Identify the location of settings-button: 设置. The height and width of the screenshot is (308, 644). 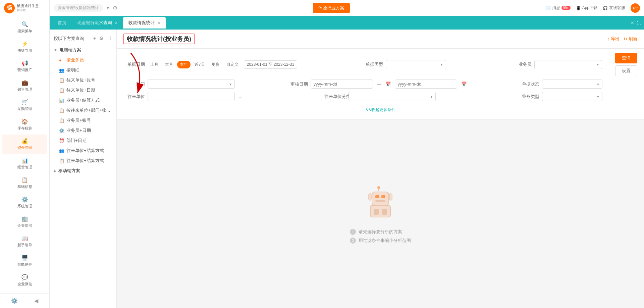
(626, 71).